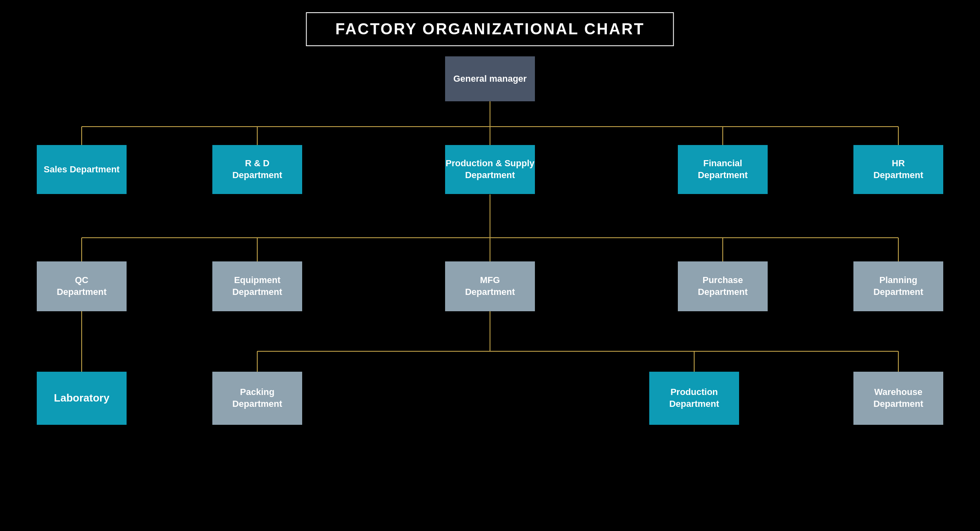 The height and width of the screenshot is (531, 980). What do you see at coordinates (723, 286) in the screenshot?
I see `purchase-label: PurchaseDepartment` at bounding box center [723, 286].